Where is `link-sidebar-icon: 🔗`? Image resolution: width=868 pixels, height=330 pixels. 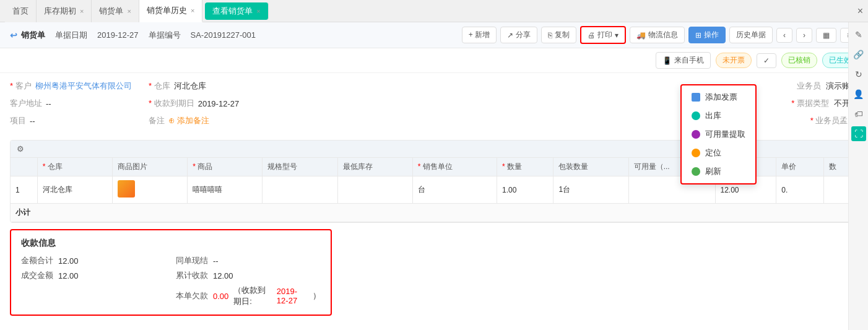
link-sidebar-icon: 🔗 is located at coordinates (859, 54).